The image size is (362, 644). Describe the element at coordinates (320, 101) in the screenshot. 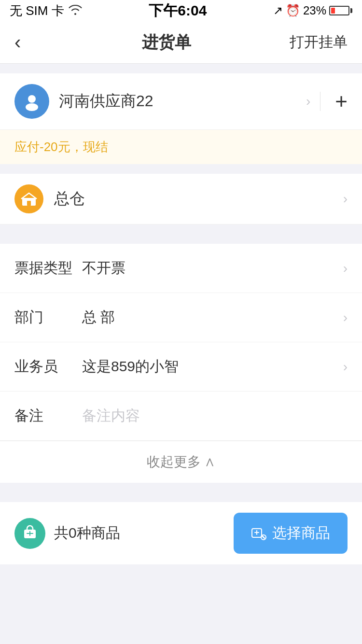

I see `supplier-divider` at that location.